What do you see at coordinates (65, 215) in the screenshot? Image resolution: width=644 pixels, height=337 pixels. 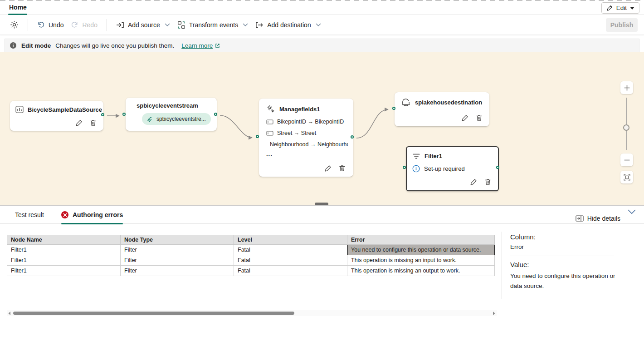 I see `error-badge-icon` at bounding box center [65, 215].